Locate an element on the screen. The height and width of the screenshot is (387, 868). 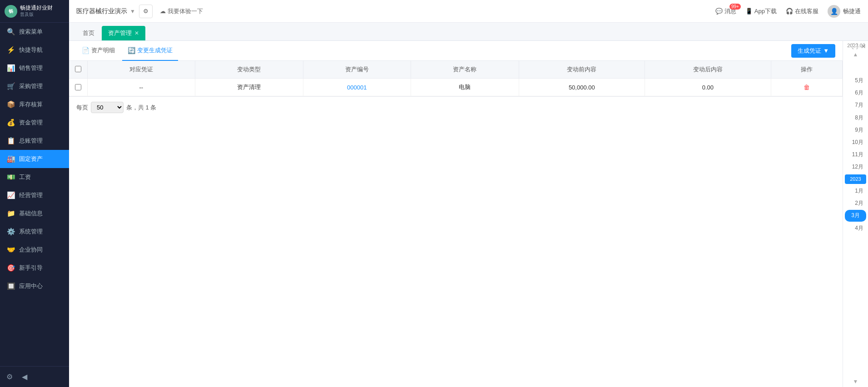
search-icon: 🔍 is located at coordinates (11, 32).